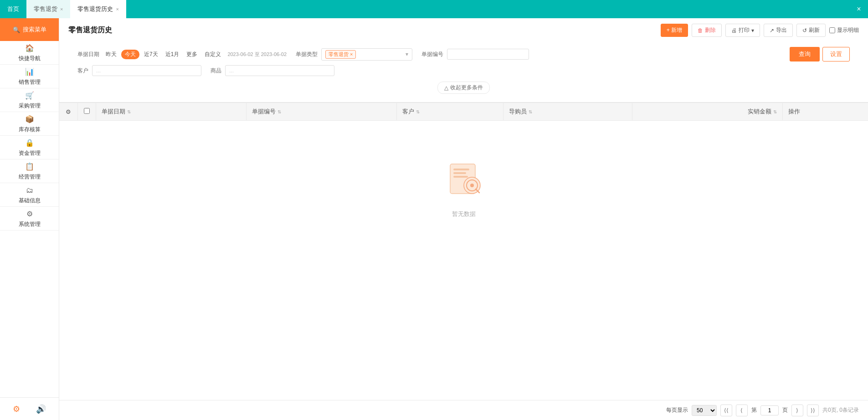 The width and height of the screenshot is (868, 420). I want to click on tab-home: 首页, so click(13, 9).